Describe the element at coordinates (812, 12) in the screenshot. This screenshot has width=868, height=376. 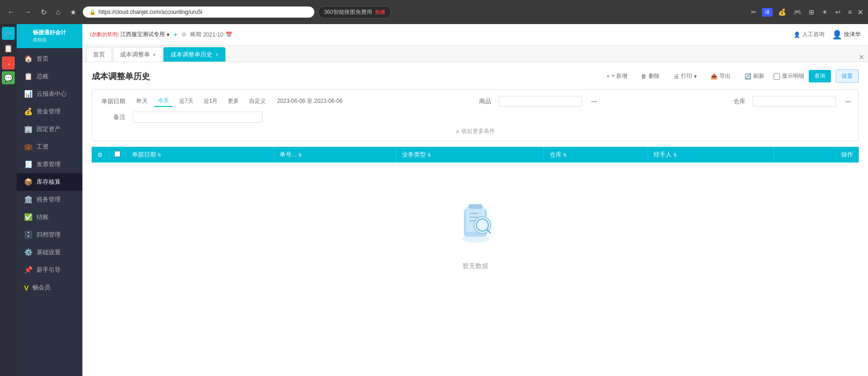
I see `grid-icon: ⊞` at that location.